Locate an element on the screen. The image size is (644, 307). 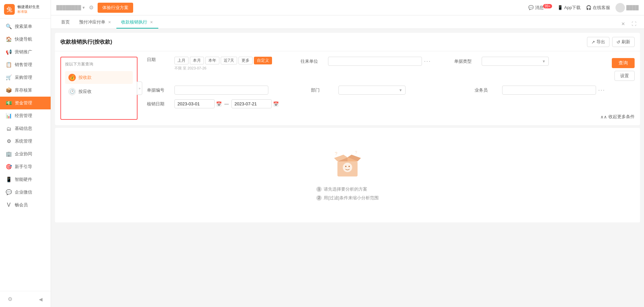
tip-text-1: 请先选择要分析的方案 is located at coordinates (345, 189).